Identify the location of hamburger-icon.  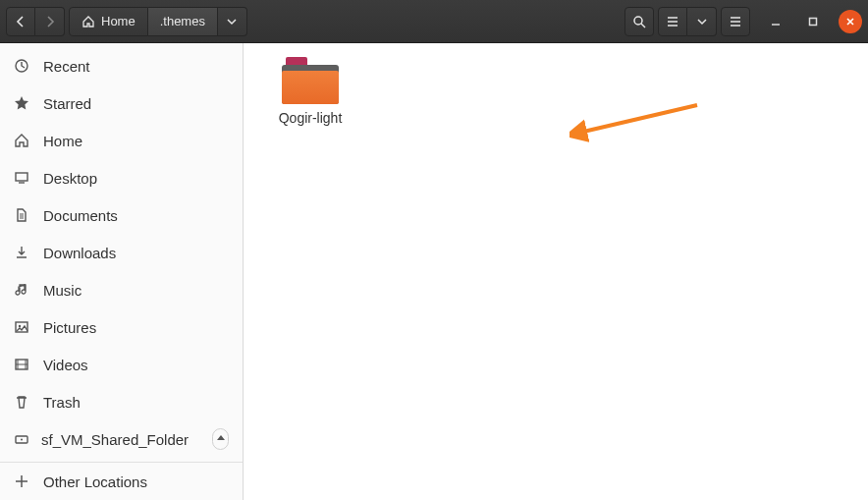
(735, 22).